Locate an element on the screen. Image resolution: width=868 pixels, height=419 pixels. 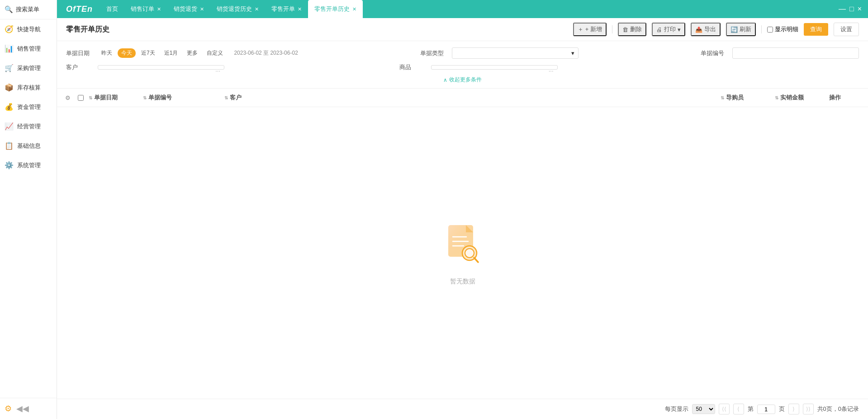
print-icon: 🖨 is located at coordinates (659, 30).